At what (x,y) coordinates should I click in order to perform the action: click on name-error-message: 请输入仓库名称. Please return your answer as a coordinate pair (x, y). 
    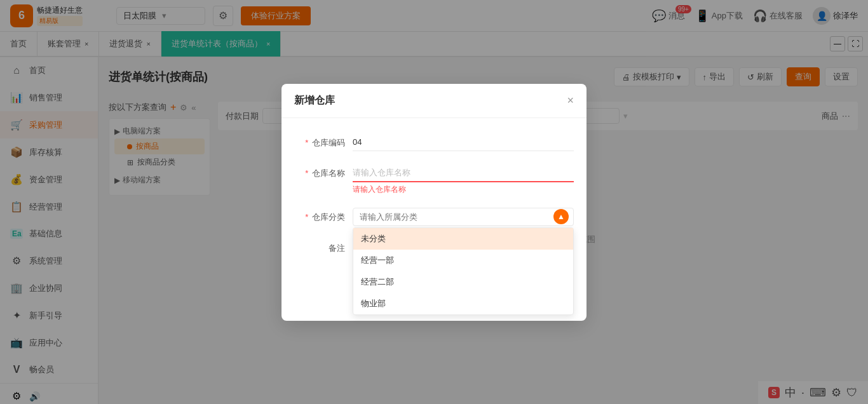
    Looking at the image, I should click on (463, 189).